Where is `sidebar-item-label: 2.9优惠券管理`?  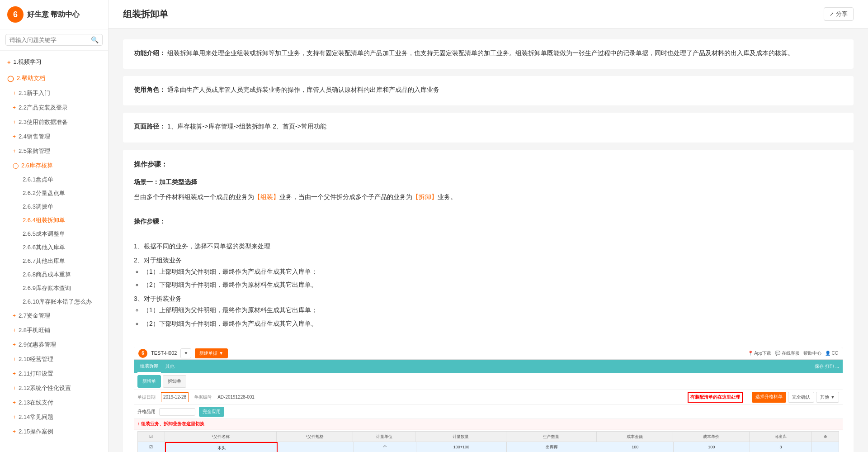 sidebar-item-label: 2.9优惠券管理 is located at coordinates (37, 345).